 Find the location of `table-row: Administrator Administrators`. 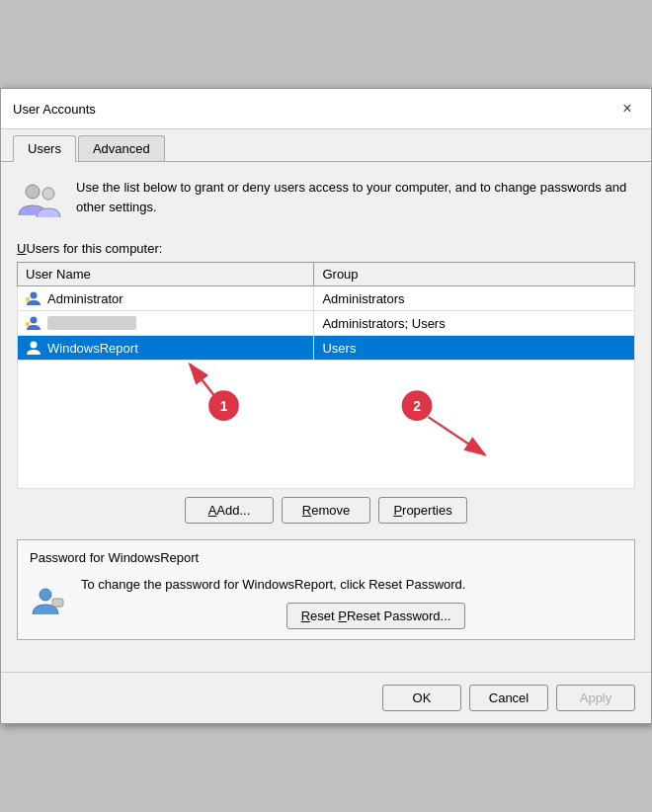

table-row: Administrator Administrators is located at coordinates (326, 298).